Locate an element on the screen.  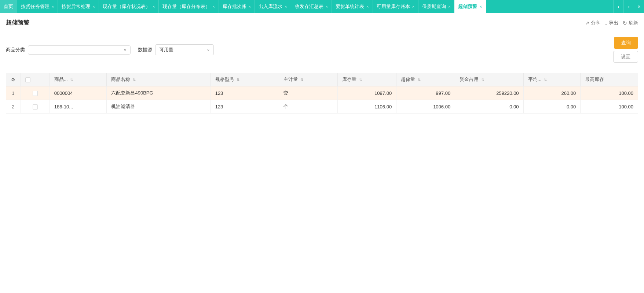
close-tab-summary: × is located at coordinates (327, 7).